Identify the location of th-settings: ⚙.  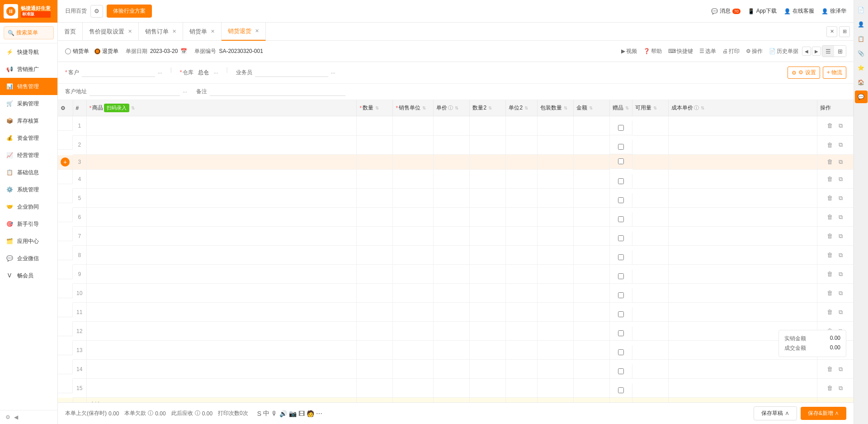
(65, 108).